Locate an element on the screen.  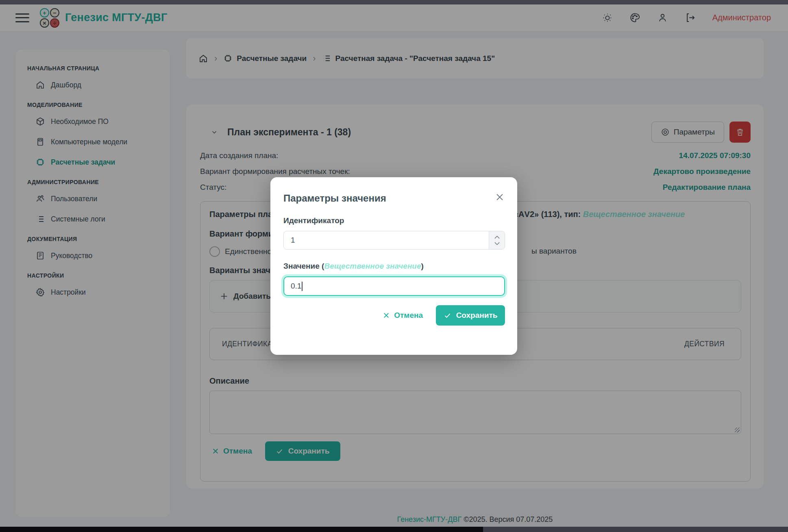
text-cursor is located at coordinates (302, 286).